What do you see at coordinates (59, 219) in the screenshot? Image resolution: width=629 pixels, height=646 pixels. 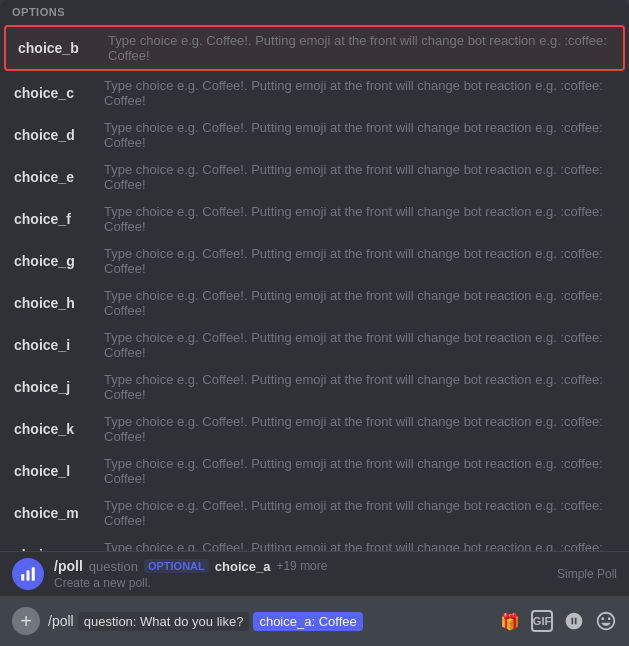 I see `choice-label-choice_f: choice_f` at bounding box center [59, 219].